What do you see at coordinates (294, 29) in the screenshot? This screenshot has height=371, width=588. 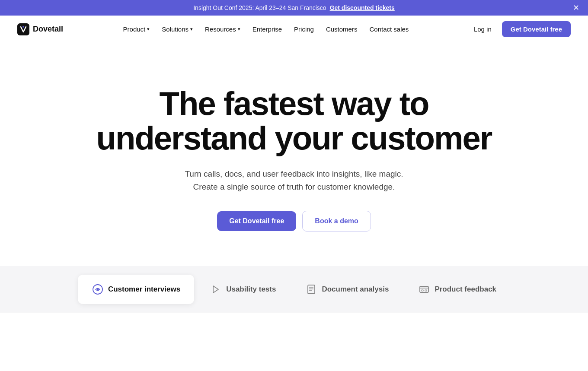 I see `main-nav: Dovetail Product ▾ Solutions ▾ Resources…` at bounding box center [294, 29].